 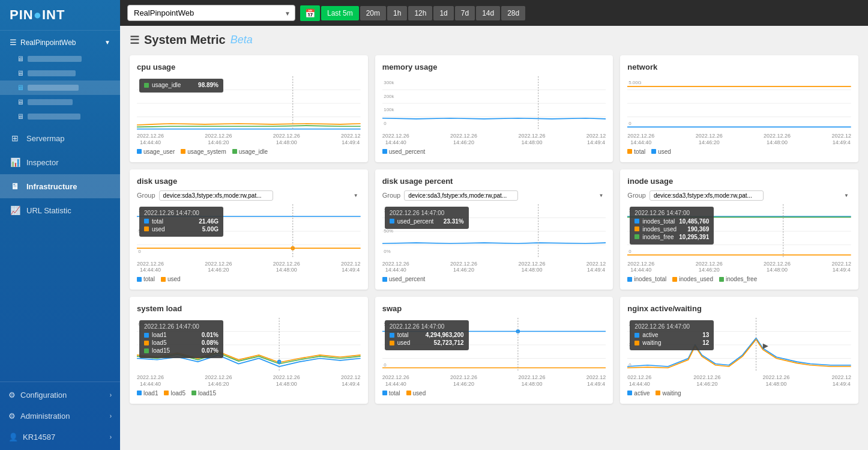 I want to click on grid-icon: ☰, so click(x=134, y=40).